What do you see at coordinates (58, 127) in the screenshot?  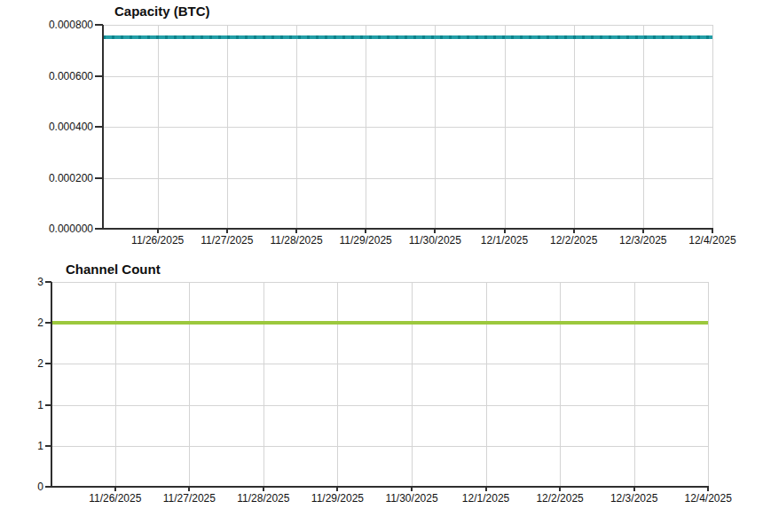 I see `capacity-y-tick-label: 0.000400` at bounding box center [58, 127].